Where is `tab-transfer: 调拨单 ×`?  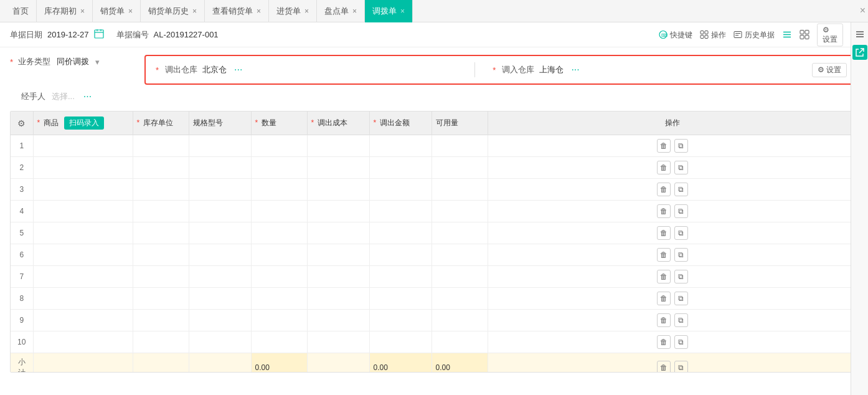
tab-transfer: 调拨单 × is located at coordinates (389, 11).